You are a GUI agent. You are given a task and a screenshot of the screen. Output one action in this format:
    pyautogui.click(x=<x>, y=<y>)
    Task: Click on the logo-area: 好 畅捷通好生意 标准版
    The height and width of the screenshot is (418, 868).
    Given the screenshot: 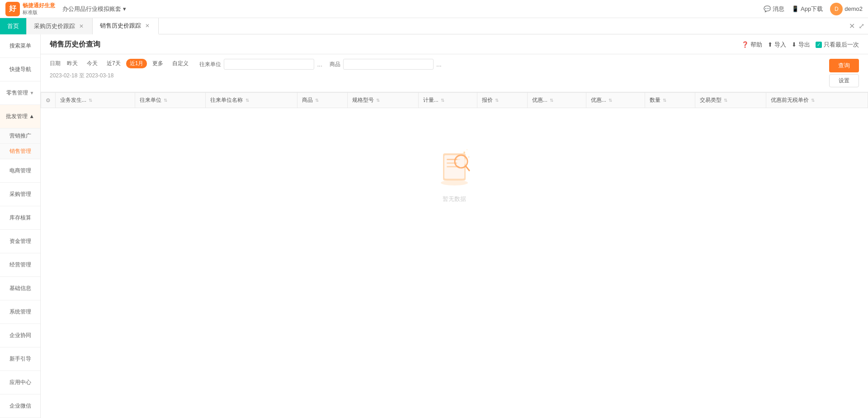 What is the action you would take?
    pyautogui.click(x=30, y=9)
    